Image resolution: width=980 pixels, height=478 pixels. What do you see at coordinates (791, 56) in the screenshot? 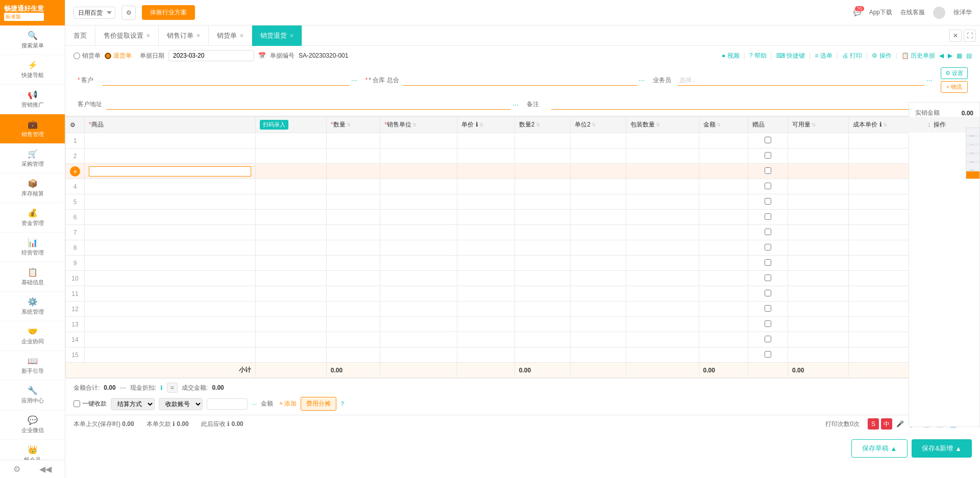
I see `toolbar-shortcut: ⌨ 快捷键` at bounding box center [791, 56].